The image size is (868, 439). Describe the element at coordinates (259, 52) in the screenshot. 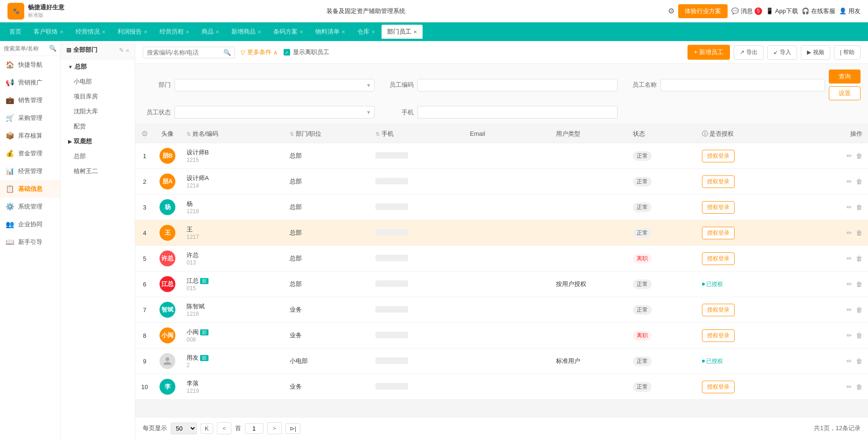

I see `more-filters-button: ▽ 更多条件 ∧` at that location.